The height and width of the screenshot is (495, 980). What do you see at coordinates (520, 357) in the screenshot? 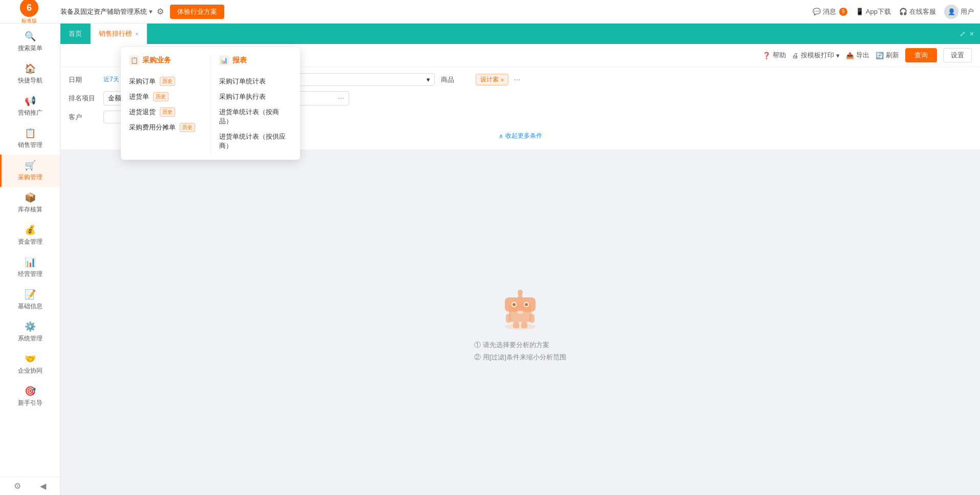
I see `empty-hint-2: ② 用[过滤]条件来缩小分析范围` at bounding box center [520, 357].